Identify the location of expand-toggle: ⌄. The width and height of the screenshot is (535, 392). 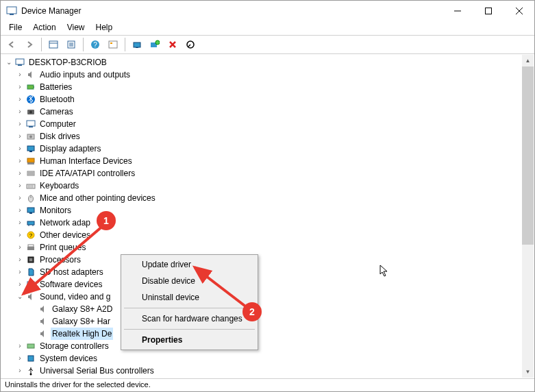
(9, 62).